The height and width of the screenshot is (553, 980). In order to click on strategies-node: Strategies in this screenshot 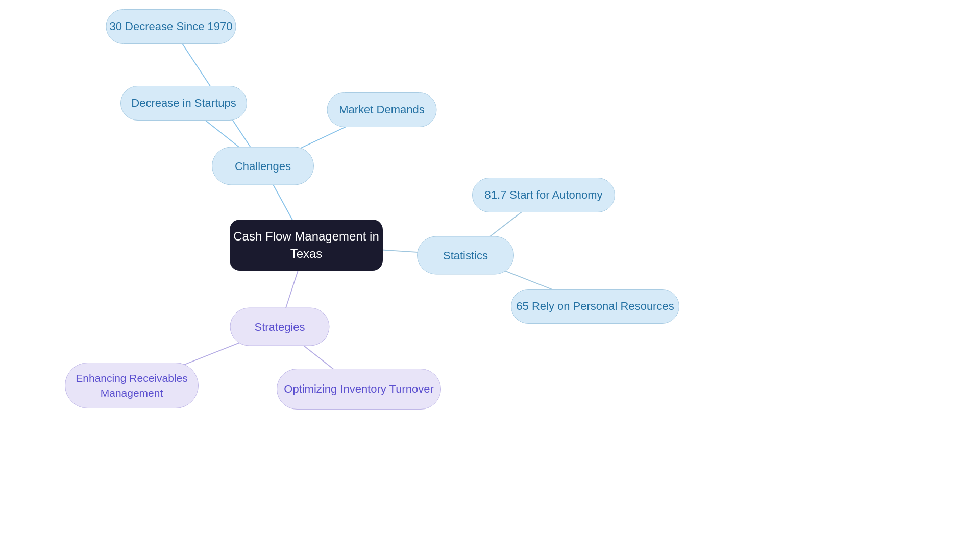, I will do `click(280, 327)`.